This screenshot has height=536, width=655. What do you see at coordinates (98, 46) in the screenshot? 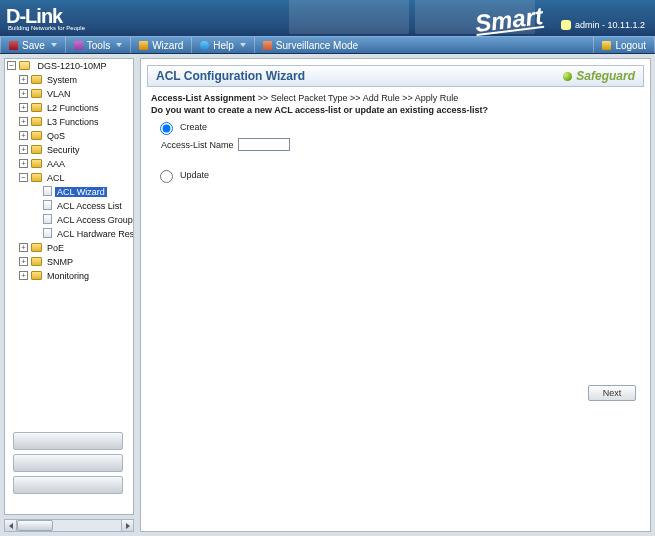
I see `tools-label: Tools` at bounding box center [98, 46].